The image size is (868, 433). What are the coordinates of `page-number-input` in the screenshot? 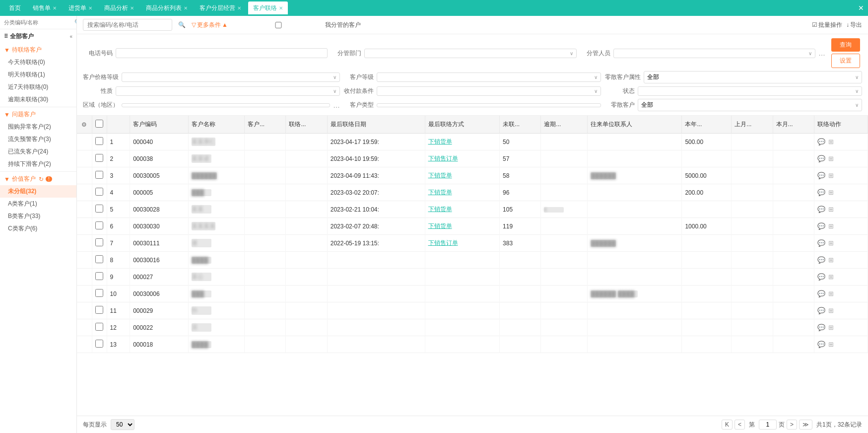 It's located at (768, 425).